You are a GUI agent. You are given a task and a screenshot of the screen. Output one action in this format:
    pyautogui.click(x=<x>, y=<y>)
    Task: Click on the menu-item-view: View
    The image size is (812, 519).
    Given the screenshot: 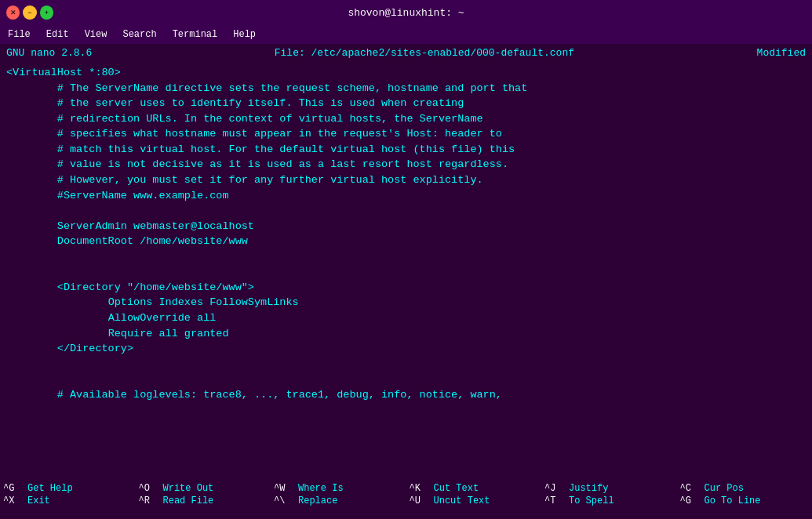 What is the action you would take?
    pyautogui.click(x=96, y=34)
    